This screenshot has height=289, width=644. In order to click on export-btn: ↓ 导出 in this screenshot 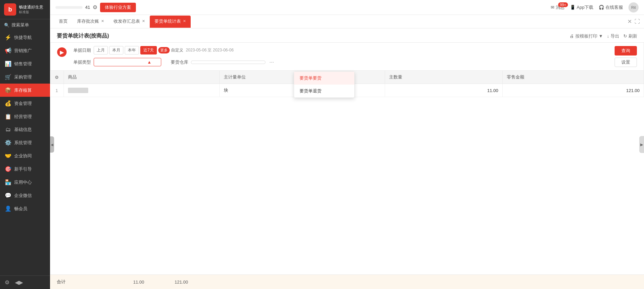, I will do `click(613, 36)`.